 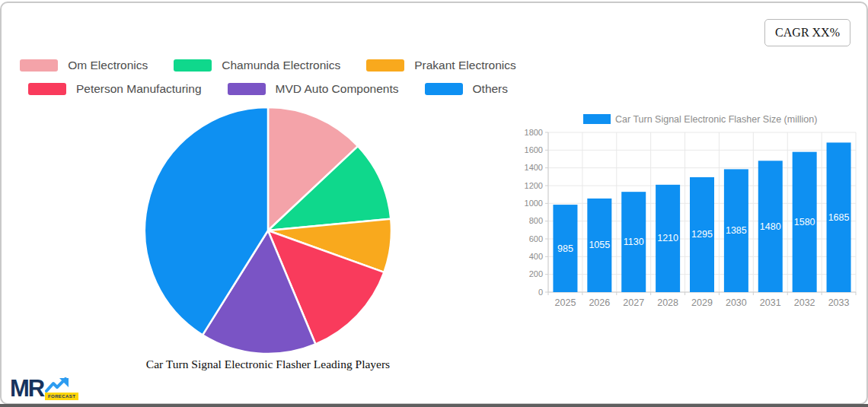 I want to click on y-tick-label: 1800, so click(x=534, y=132).